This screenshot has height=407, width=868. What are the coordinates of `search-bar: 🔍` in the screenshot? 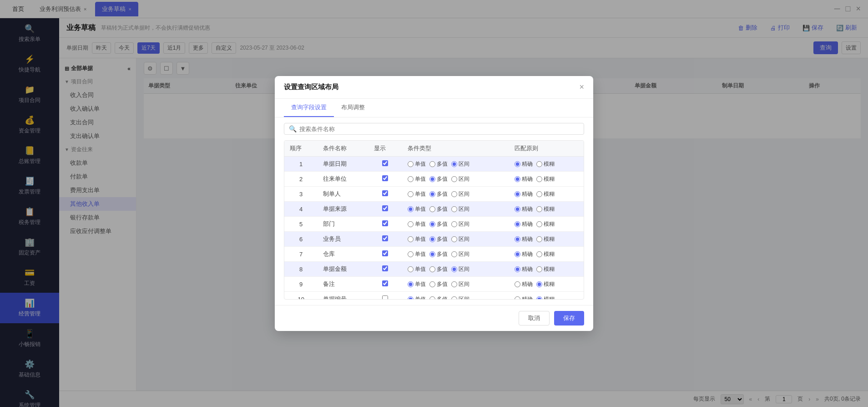 It's located at (434, 129).